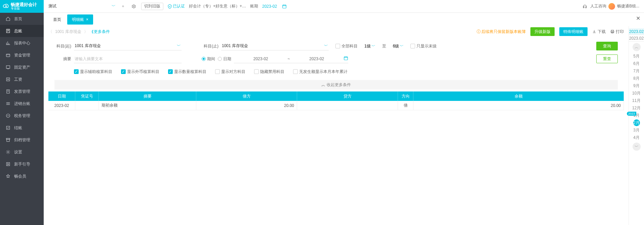  What do you see at coordinates (82, 6) in the screenshot?
I see `account-select: 测试 ﹀` at bounding box center [82, 6].